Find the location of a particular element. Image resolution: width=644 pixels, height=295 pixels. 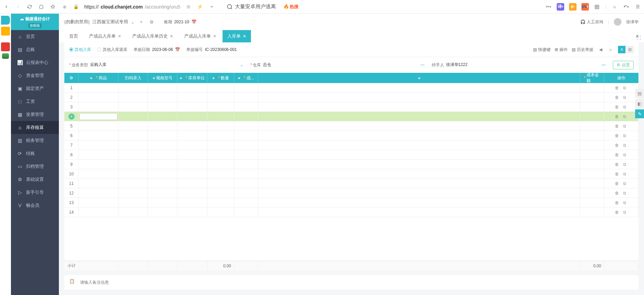

flash-icon: ⚡ is located at coordinates (200, 7).